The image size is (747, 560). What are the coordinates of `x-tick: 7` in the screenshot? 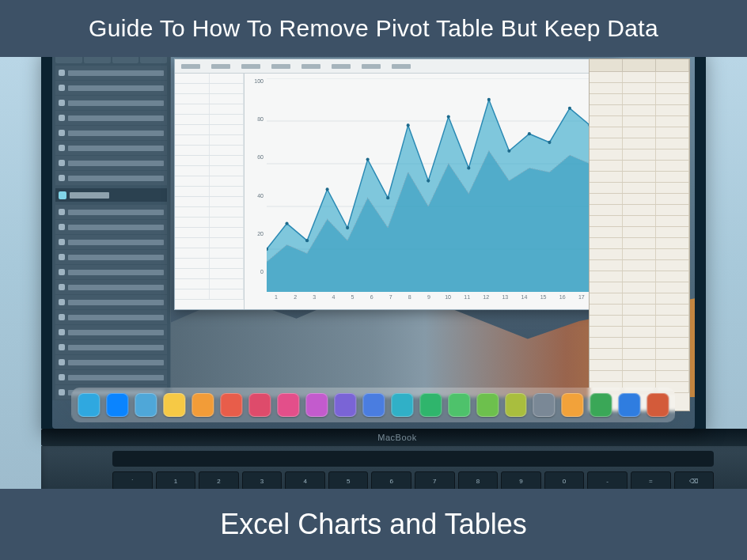 It's located at (391, 302).